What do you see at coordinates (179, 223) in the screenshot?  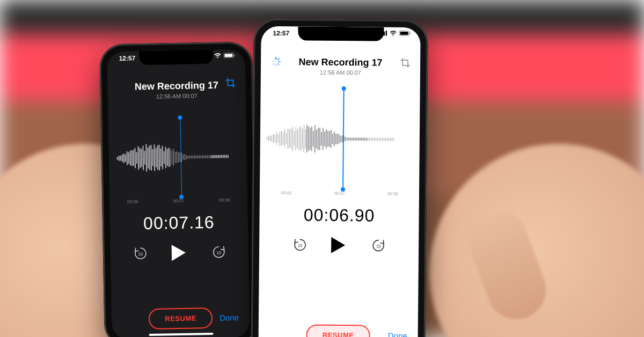 I see `elapsed-time: 00:07.16` at bounding box center [179, 223].